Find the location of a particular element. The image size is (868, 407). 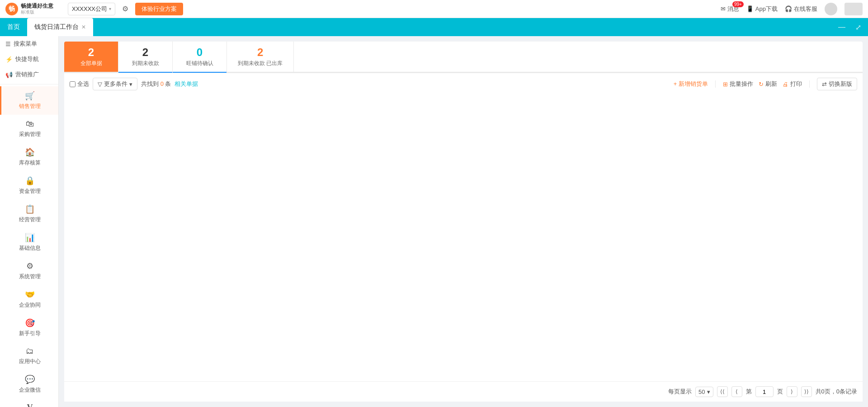

sidebar-item-app-center: 🗂 应用中心 is located at coordinates (29, 356).